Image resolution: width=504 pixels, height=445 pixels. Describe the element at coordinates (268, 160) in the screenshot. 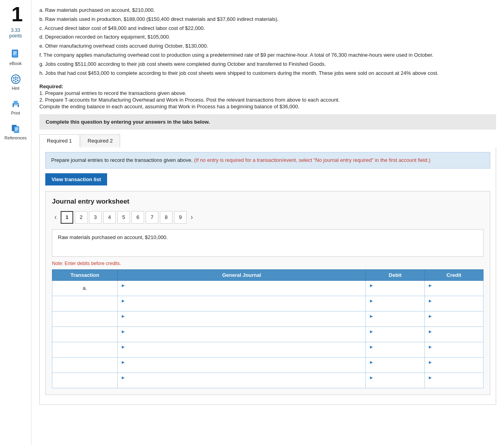

I see `info-box: Prepare journal entries to record the tr…` at that location.